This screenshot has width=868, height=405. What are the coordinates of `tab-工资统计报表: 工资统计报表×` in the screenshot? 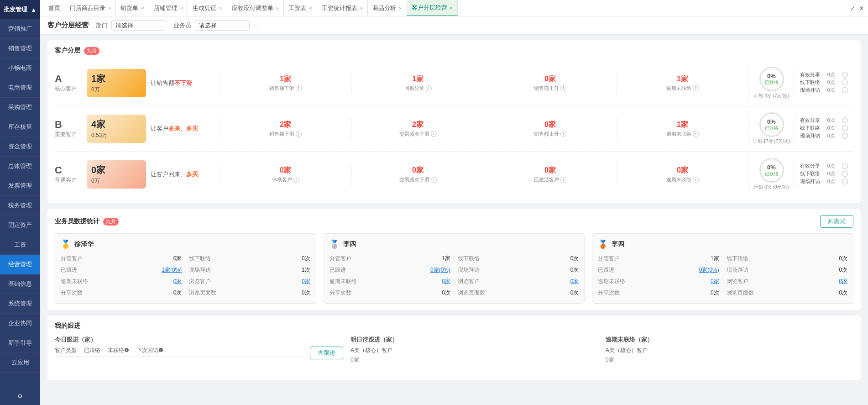 It's located at (342, 8).